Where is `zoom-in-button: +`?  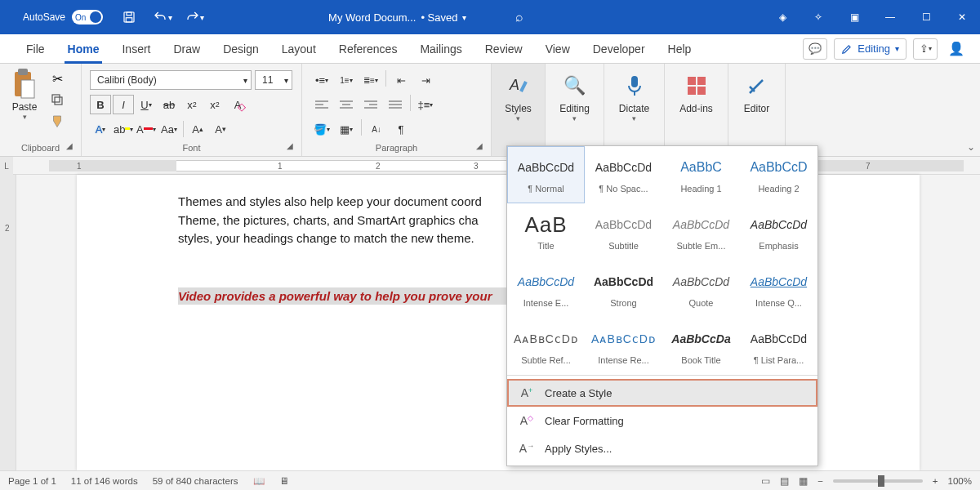
zoom-in-button: + is located at coordinates (936, 481).